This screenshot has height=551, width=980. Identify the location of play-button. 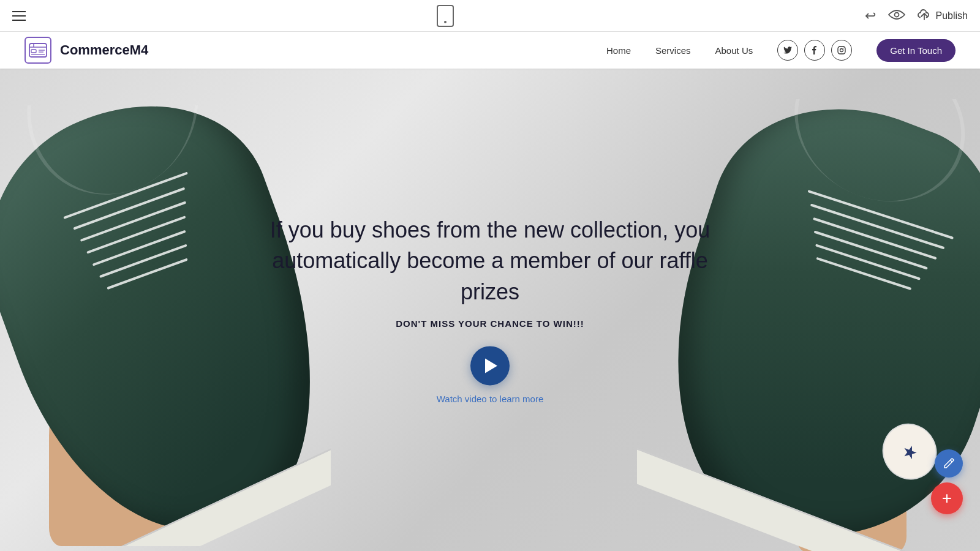
(490, 366).